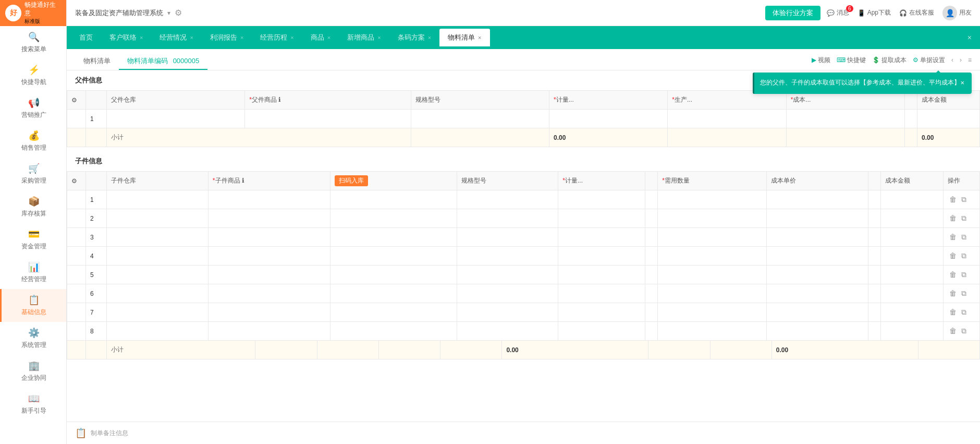 Image resolution: width=980 pixels, height=444 pixels. Describe the element at coordinates (97, 62) in the screenshot. I see `tab-bom-list: 物料清单` at that location.